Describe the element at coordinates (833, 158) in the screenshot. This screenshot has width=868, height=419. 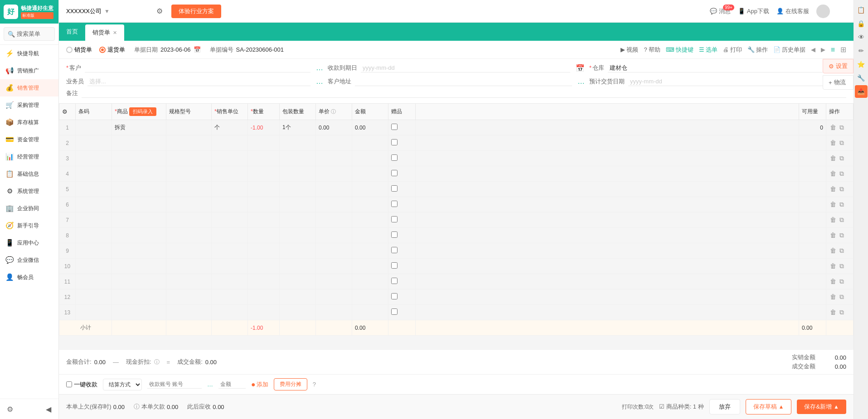
I see `row-delete-icon-3: 🗑` at that location.